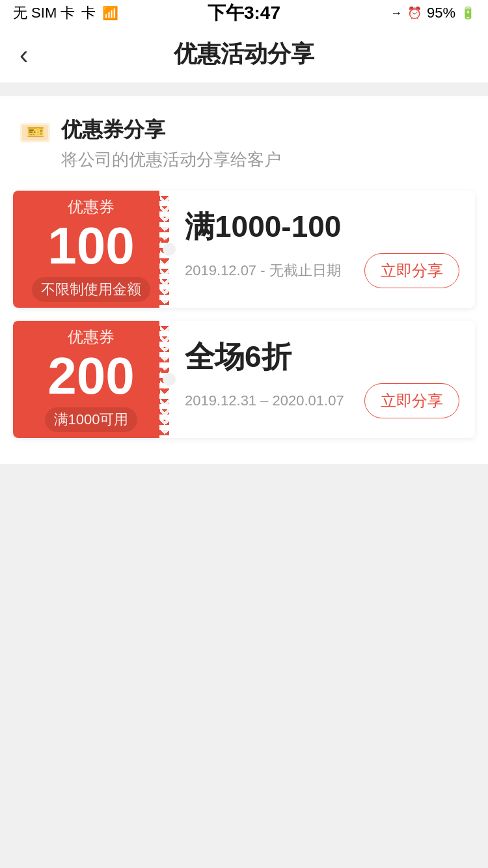  What do you see at coordinates (468, 13) in the screenshot?
I see `battery-icon: 🔋` at bounding box center [468, 13].